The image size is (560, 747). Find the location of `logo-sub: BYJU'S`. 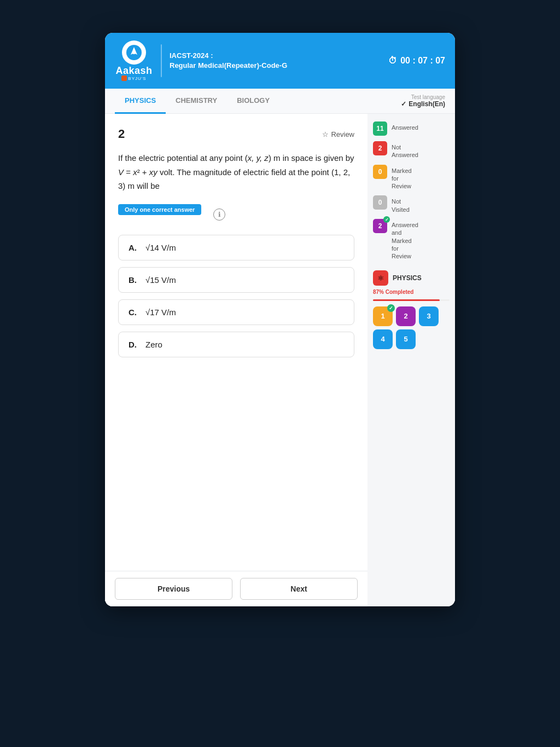

logo-sub: BYJU'S is located at coordinates (133, 78).